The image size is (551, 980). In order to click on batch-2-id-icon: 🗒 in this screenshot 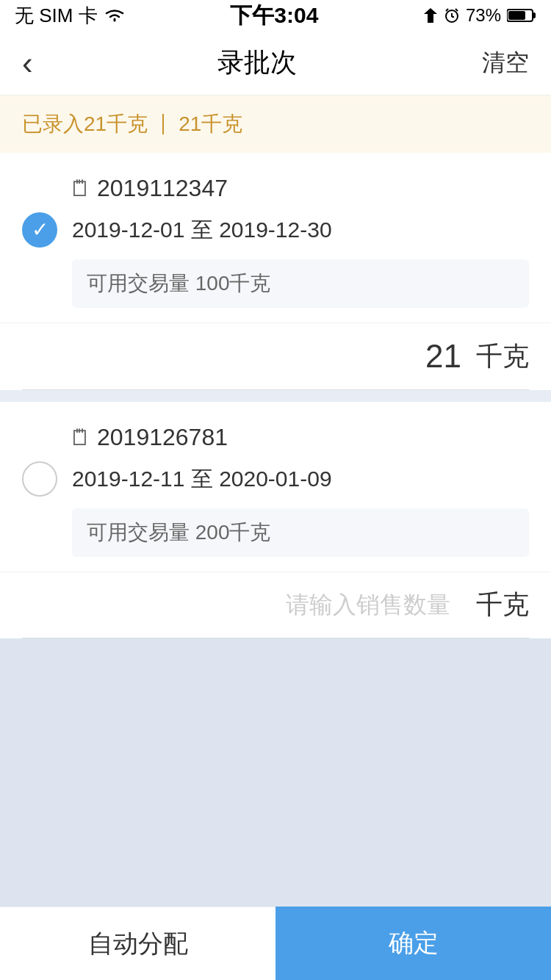, I will do `click(80, 438)`.